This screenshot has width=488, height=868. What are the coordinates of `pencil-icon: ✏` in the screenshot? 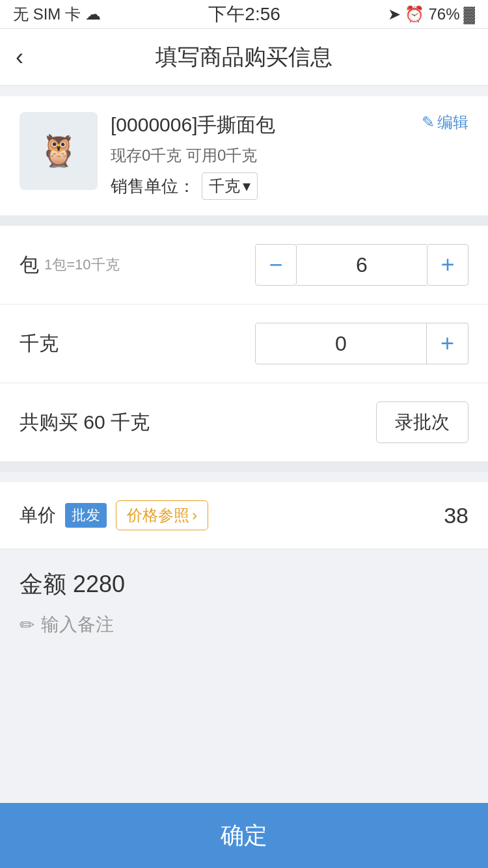 It's located at (27, 625).